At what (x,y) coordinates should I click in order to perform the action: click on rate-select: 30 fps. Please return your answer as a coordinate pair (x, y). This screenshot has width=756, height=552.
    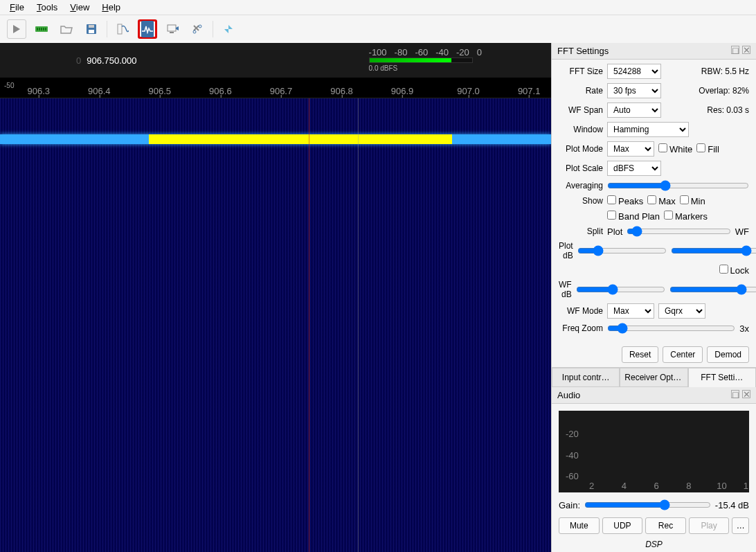
    Looking at the image, I should click on (634, 91).